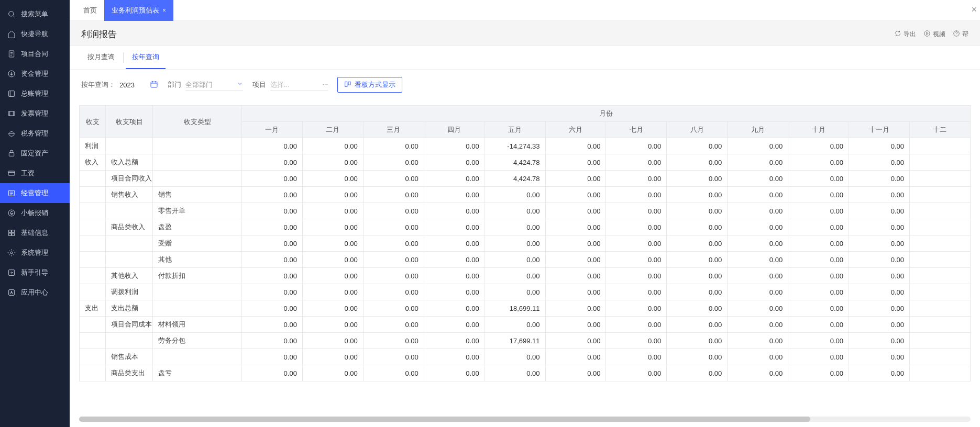  Describe the element at coordinates (197, 211) in the screenshot. I see `cell-type: 零售开单` at that location.